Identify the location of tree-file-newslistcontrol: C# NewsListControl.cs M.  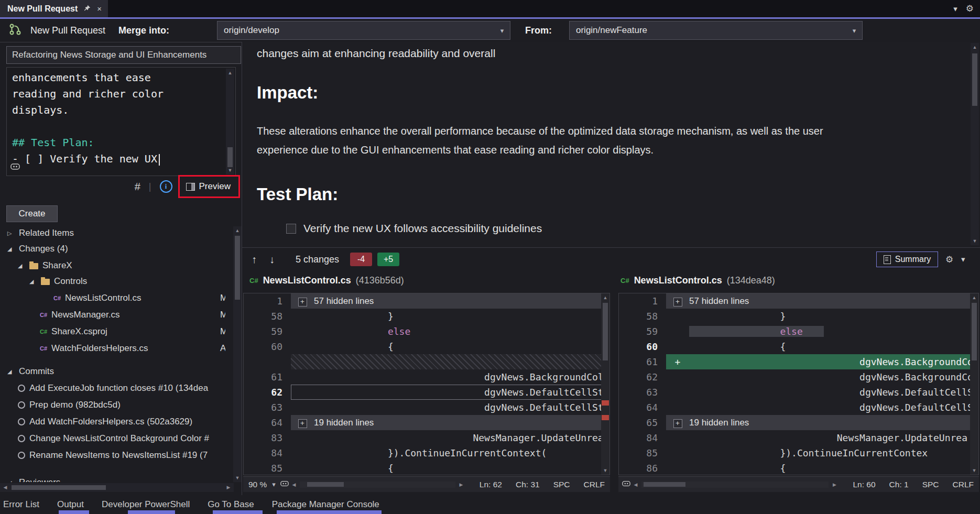
(113, 298).